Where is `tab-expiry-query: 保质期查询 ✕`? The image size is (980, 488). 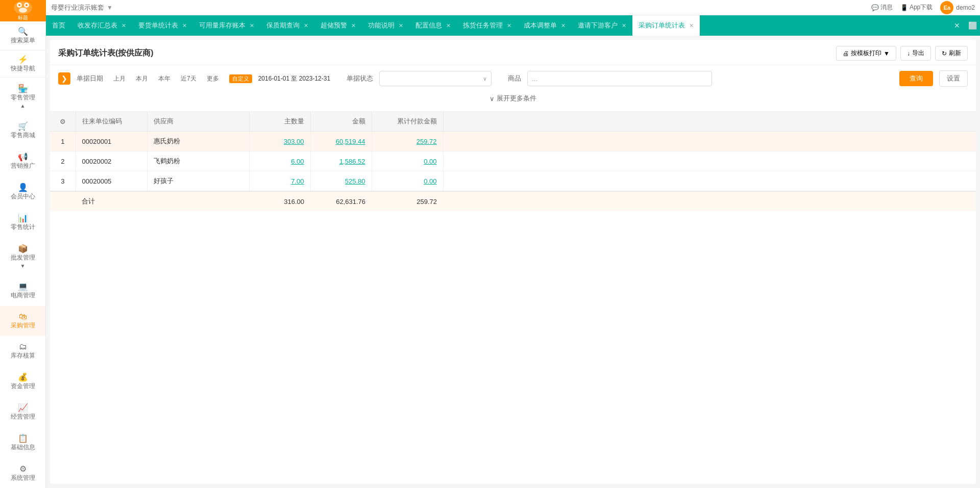 tab-expiry-query: 保质期查询 ✕ is located at coordinates (287, 25).